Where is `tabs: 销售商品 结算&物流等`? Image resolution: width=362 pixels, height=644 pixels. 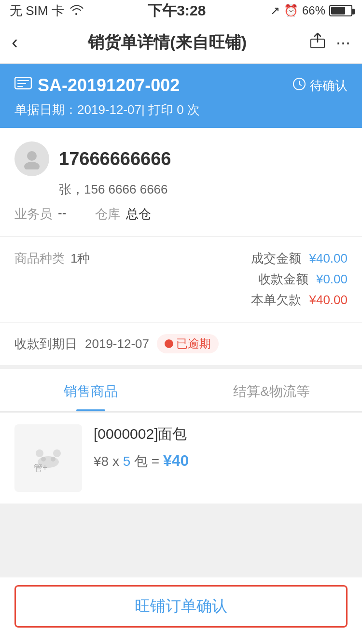 tabs: 销售商品 结算&物流等 is located at coordinates (181, 390).